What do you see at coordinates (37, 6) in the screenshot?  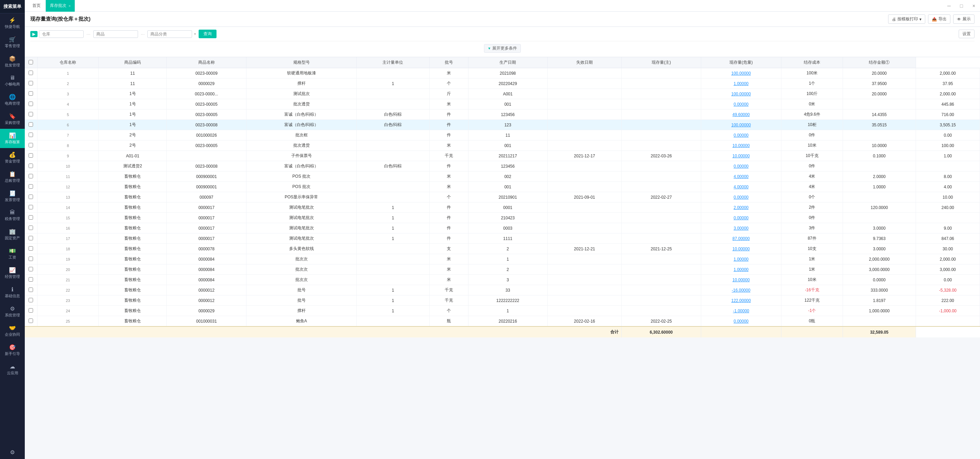 I see `tab-home: 首页` at bounding box center [37, 6].